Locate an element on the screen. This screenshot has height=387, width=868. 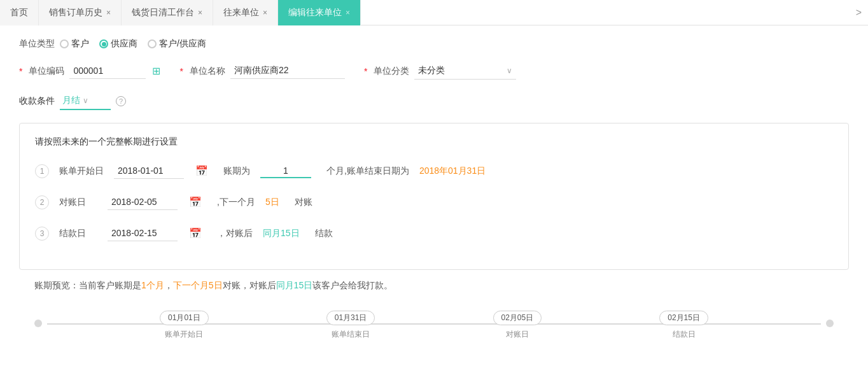
radio-customer-circle is located at coordinates (64, 44).